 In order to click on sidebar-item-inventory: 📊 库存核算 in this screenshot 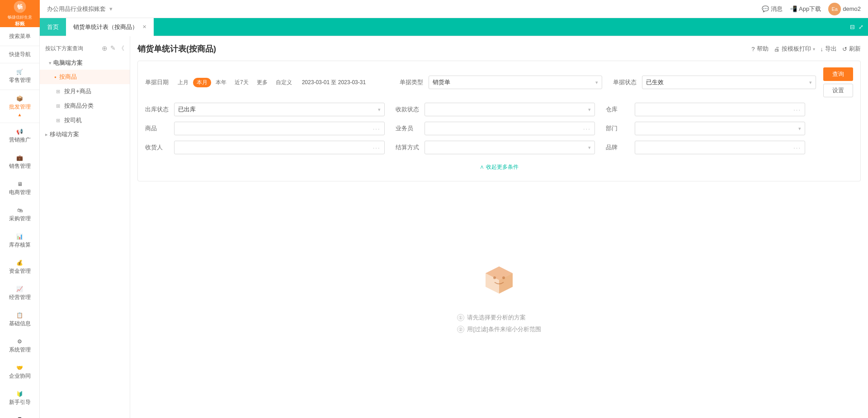, I will do `click(20, 241)`.